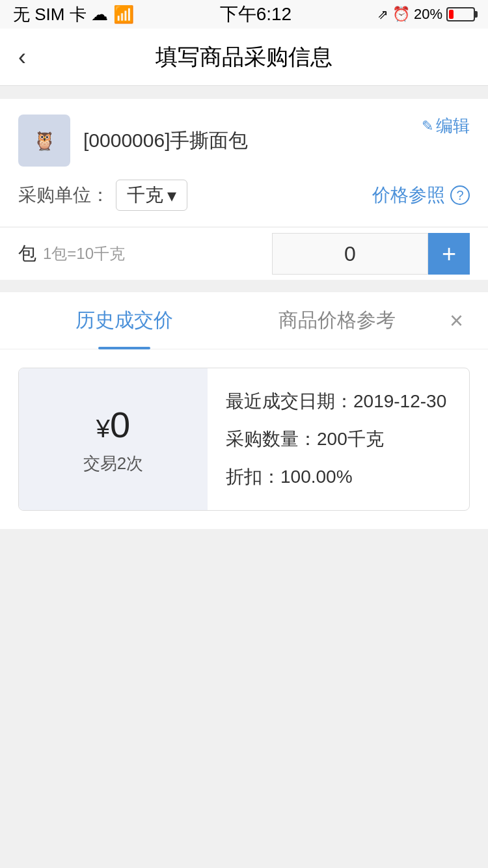  What do you see at coordinates (172, 195) in the screenshot?
I see `unit-arrow-icon: ▾` at bounding box center [172, 195].